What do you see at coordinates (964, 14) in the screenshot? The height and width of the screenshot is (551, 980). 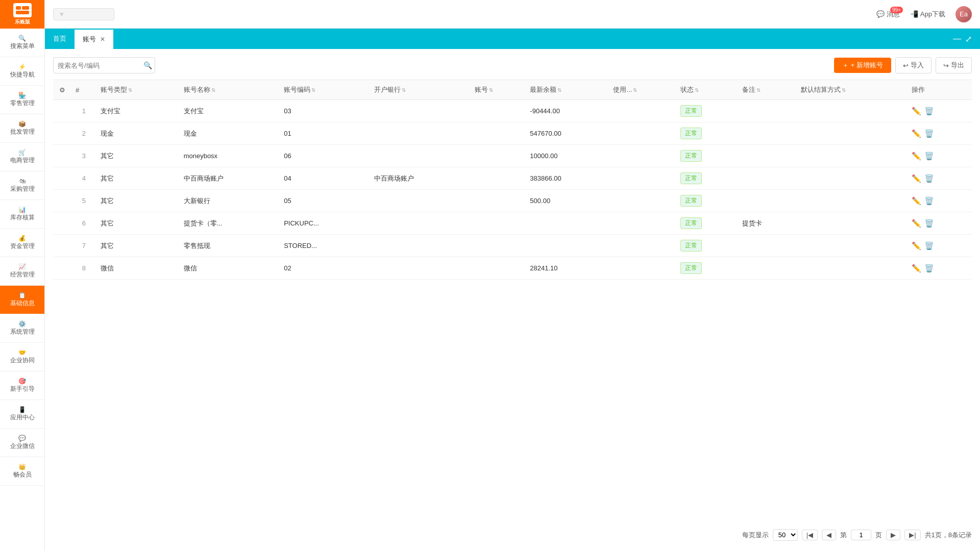 I see `user-avatar: Ea` at bounding box center [964, 14].